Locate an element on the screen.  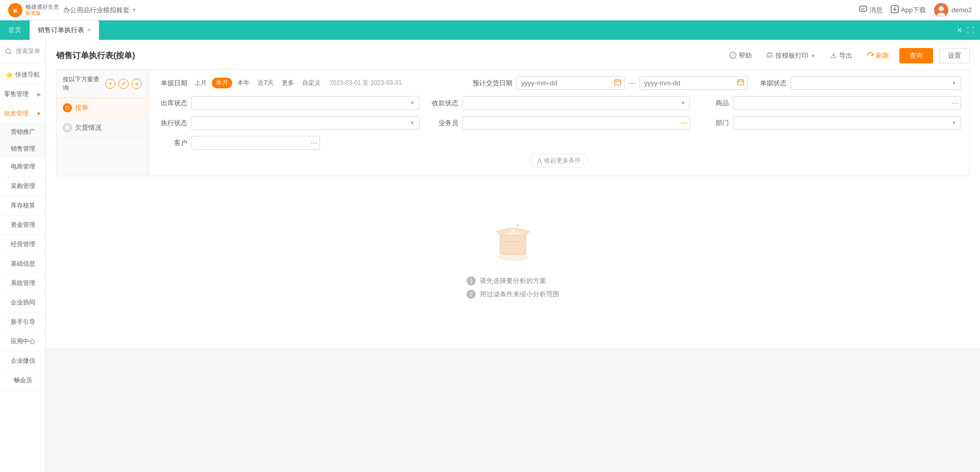
tab-home: 首页 is located at coordinates (15, 30).